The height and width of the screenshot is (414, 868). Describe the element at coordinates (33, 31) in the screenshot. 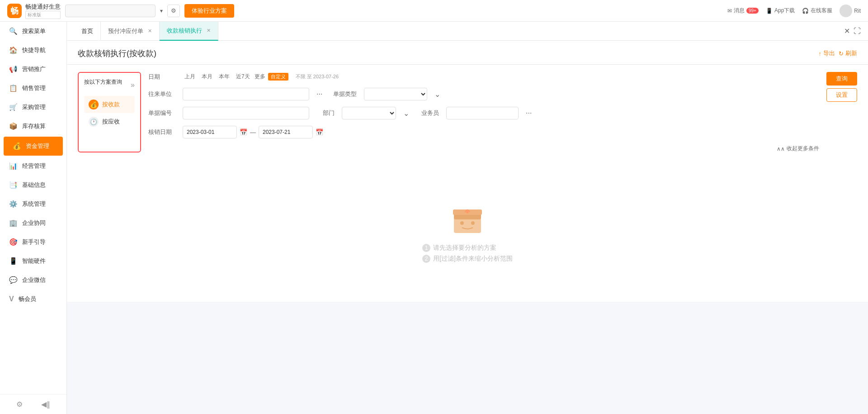

I see `sidebar-item-search-menu: 🔍 搜索菜单` at that location.